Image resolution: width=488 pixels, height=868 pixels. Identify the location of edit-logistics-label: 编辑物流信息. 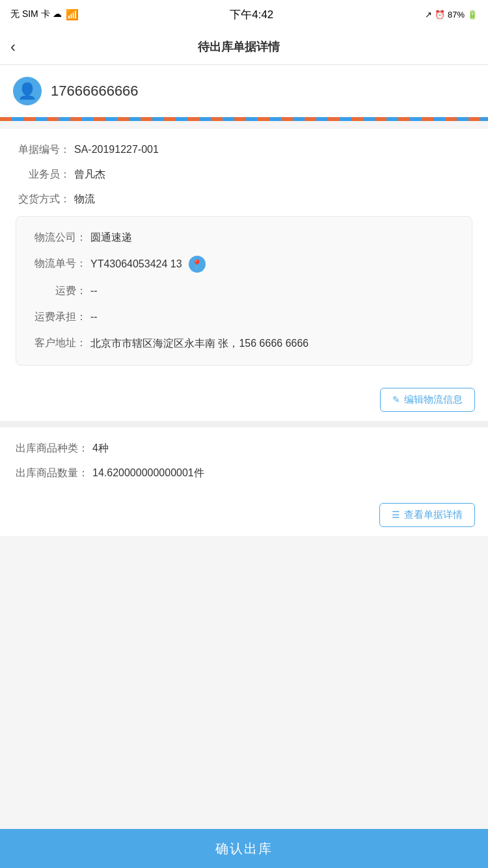
(433, 400).